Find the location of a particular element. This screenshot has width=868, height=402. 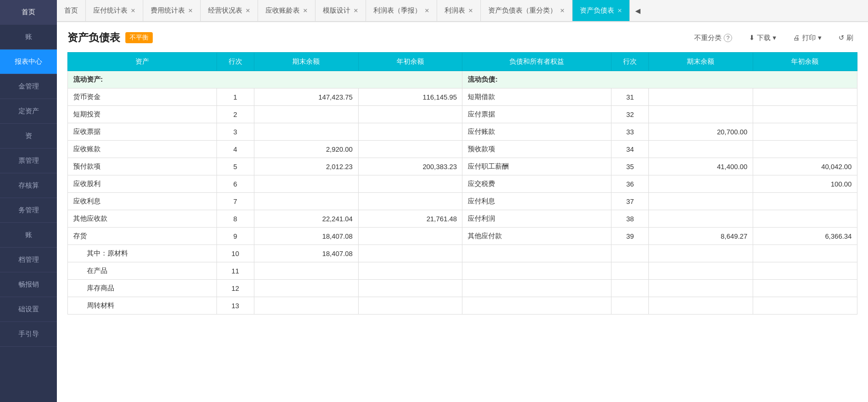

sidebar-item-guide: 手引导 is located at coordinates (28, 334).